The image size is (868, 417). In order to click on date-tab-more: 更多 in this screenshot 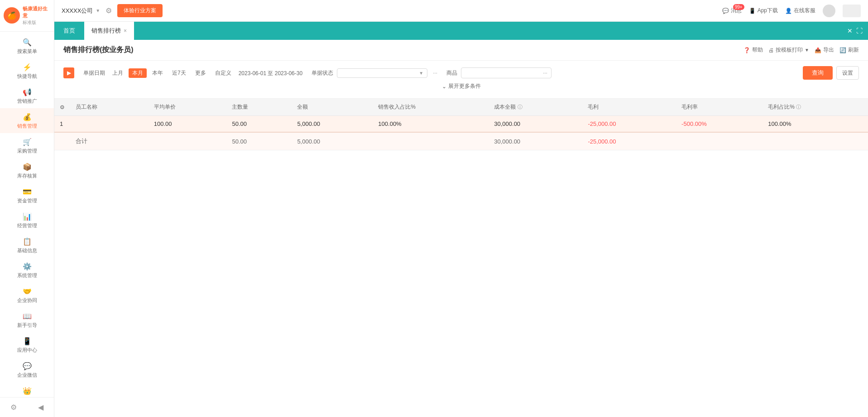, I will do `click(201, 73)`.